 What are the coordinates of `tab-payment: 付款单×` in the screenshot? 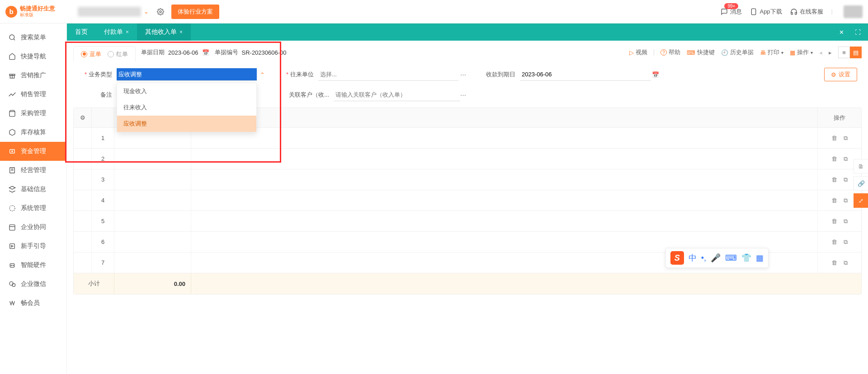 It's located at (117, 32).